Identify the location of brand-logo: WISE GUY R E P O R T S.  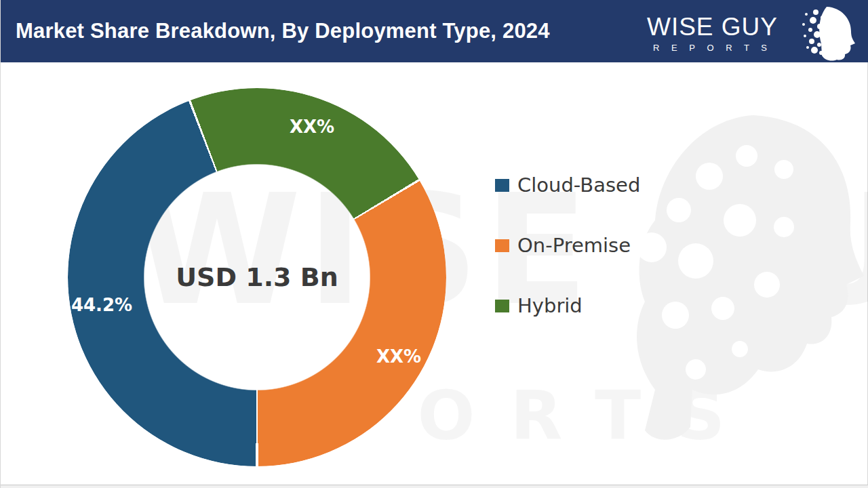
(751, 33).